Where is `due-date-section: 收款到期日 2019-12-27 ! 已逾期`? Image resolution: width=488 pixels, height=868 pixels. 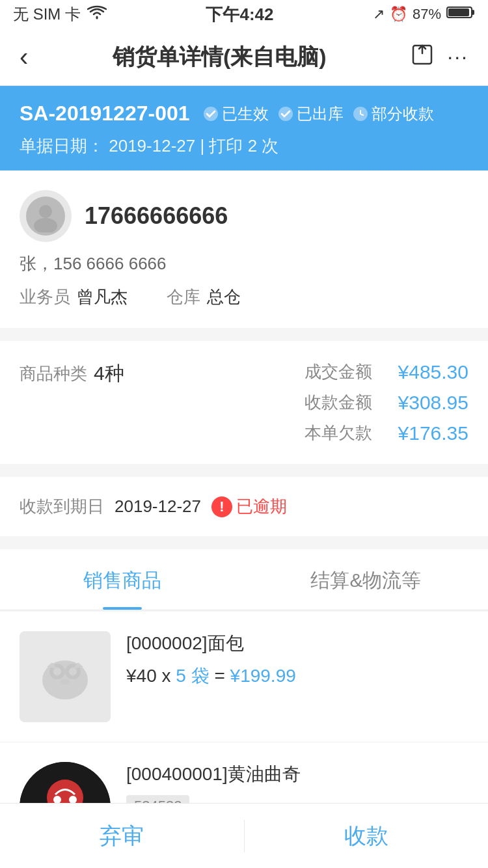
due-date-section: 收款到期日 2019-12-27 ! 已逾期 is located at coordinates (244, 506).